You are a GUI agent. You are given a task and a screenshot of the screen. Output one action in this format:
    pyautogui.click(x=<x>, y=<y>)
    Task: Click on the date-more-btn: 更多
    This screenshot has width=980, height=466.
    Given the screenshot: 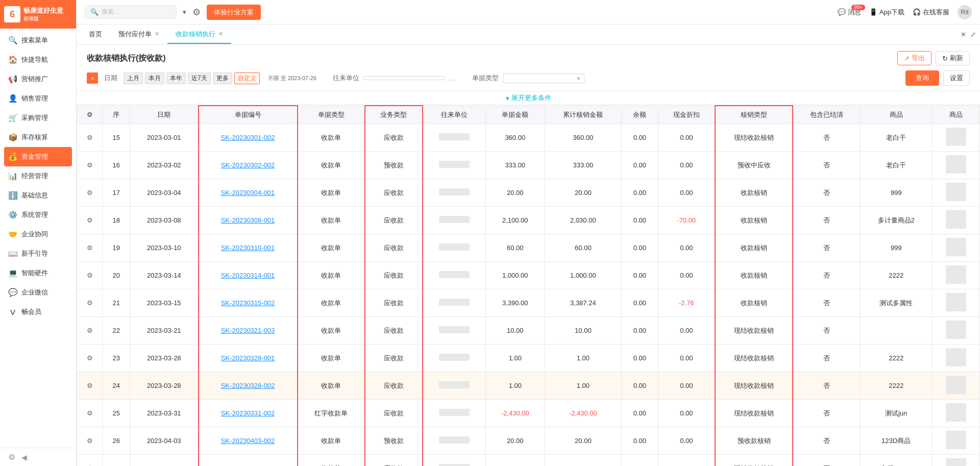 What is the action you would take?
    pyautogui.click(x=223, y=79)
    